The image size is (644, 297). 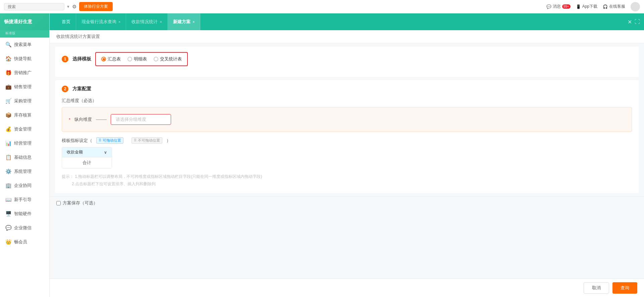 What do you see at coordinates (168, 59) in the screenshot?
I see `radio-cross: 交叉统计表` at bounding box center [168, 59].